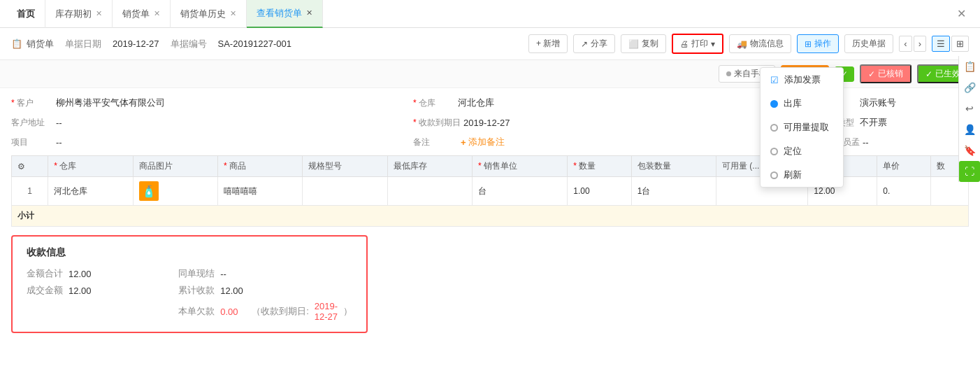  I want to click on view-list-button: ☰, so click(941, 43).